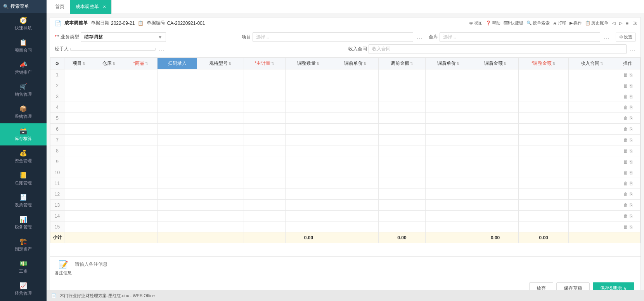  Describe the element at coordinates (23, 267) in the screenshot. I see `sidebar-item-11: 💵工资` at that location.